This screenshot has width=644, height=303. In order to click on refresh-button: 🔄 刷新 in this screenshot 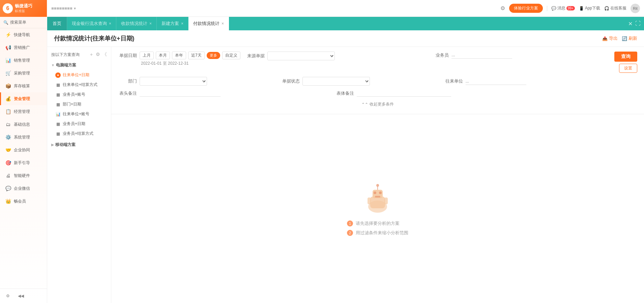, I will do `click(630, 38)`.